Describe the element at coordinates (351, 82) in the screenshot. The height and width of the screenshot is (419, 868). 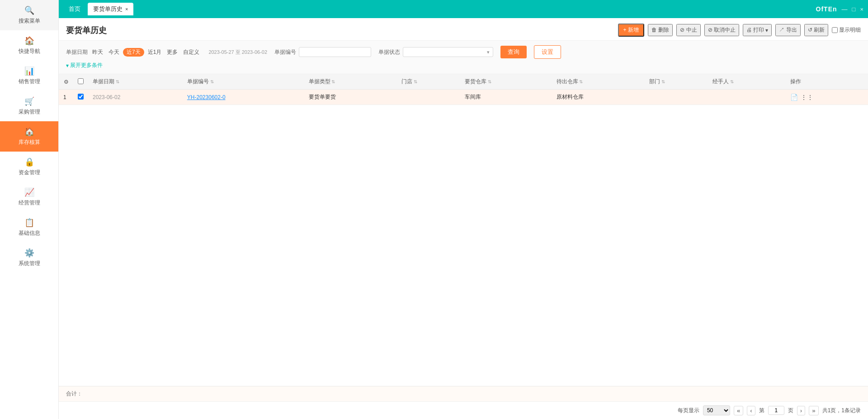
I see `col-order-type: 单据类型` at that location.